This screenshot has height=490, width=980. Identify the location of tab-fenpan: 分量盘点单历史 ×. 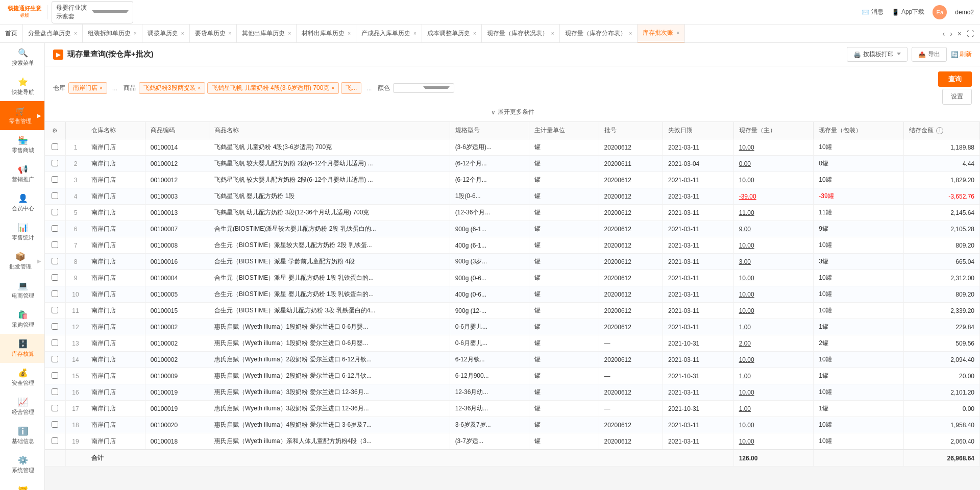
(53, 34).